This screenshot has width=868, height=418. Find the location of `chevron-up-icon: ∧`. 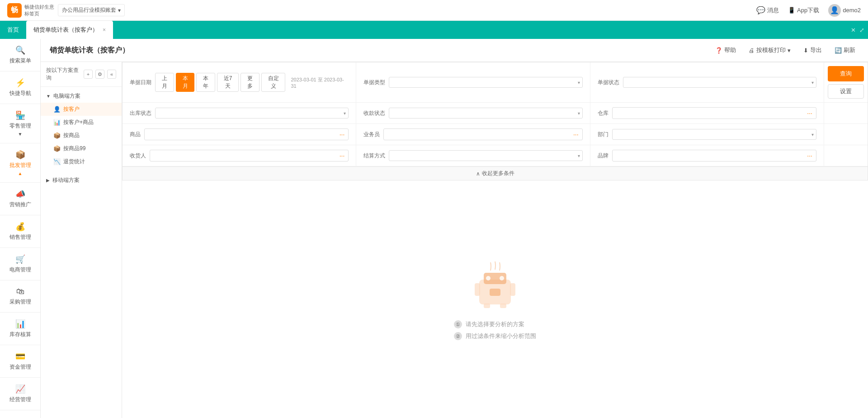

chevron-up-icon: ∧ is located at coordinates (478, 174).